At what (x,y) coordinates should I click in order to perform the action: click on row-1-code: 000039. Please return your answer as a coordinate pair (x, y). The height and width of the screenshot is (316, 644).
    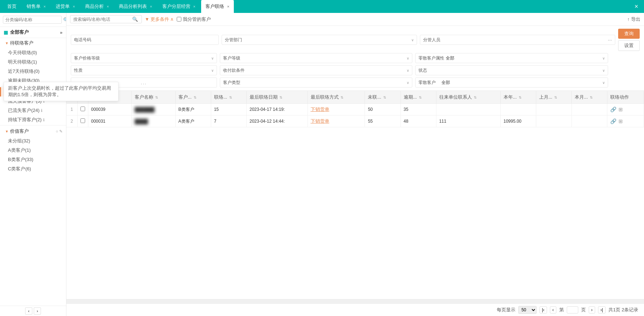
    Looking at the image, I should click on (110, 110).